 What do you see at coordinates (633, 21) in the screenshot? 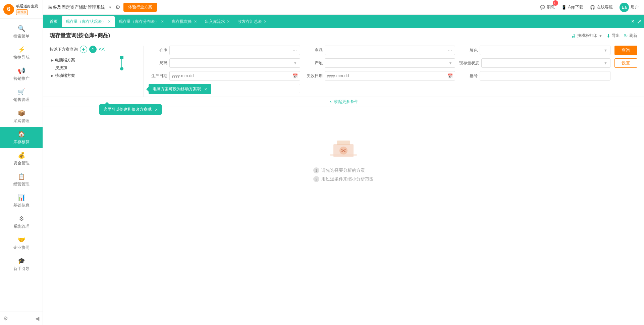
I see `close-all-tabs-btn: ×` at bounding box center [633, 21].